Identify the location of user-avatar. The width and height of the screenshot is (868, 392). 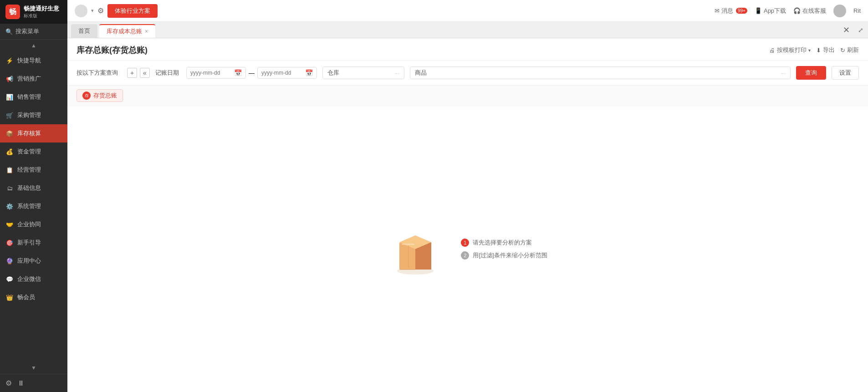
(840, 11).